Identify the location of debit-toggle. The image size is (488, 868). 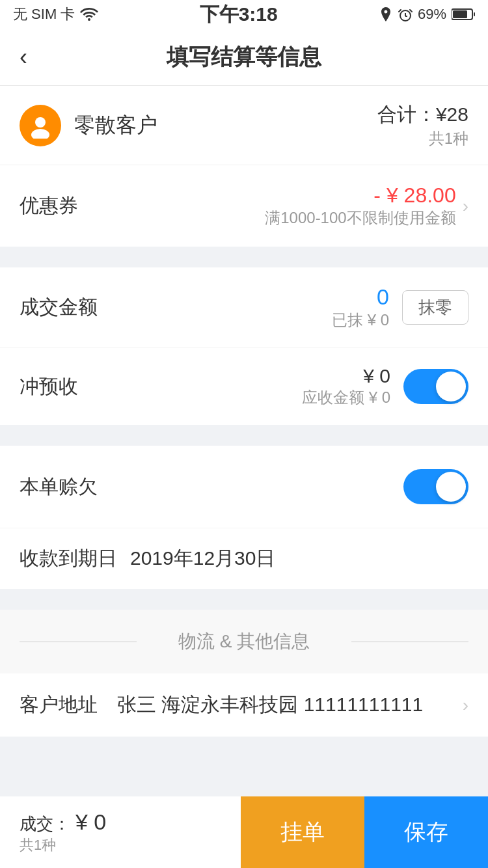
(436, 487).